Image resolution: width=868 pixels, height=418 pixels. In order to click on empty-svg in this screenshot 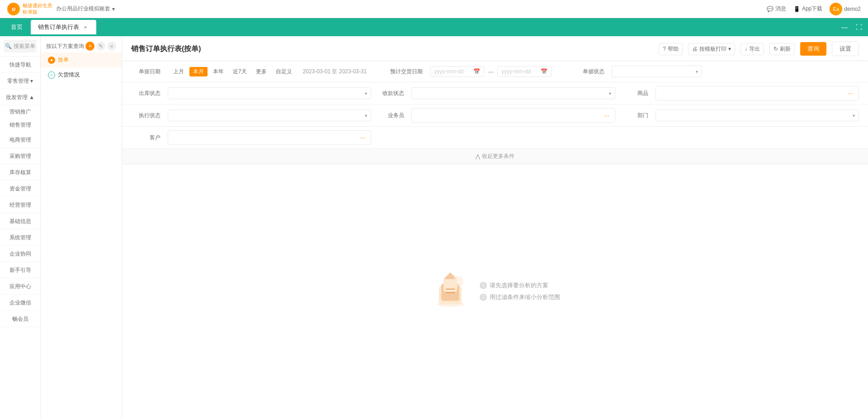, I will do `click(450, 290)`.